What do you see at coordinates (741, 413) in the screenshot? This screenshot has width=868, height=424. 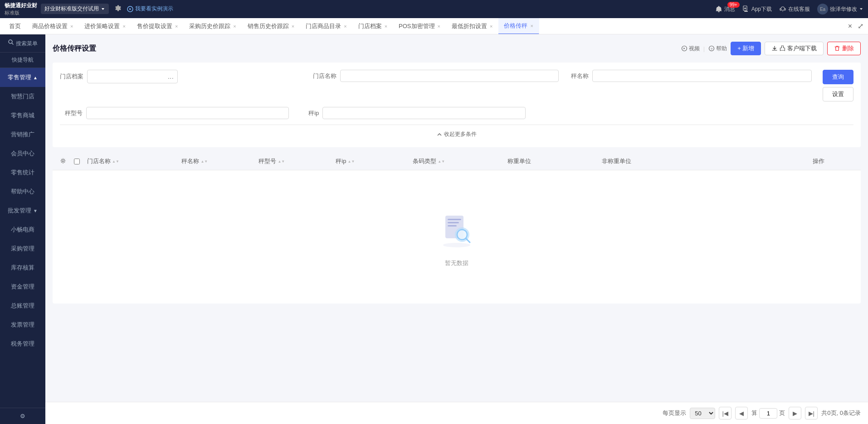 I see `prev-page-button: ◀` at bounding box center [741, 413].